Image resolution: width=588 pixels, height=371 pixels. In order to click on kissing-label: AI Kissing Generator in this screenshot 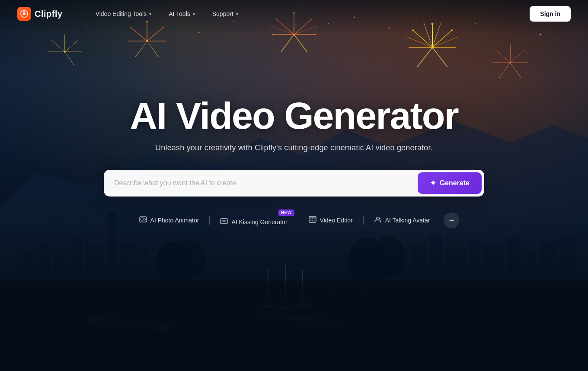, I will do `click(259, 222)`.